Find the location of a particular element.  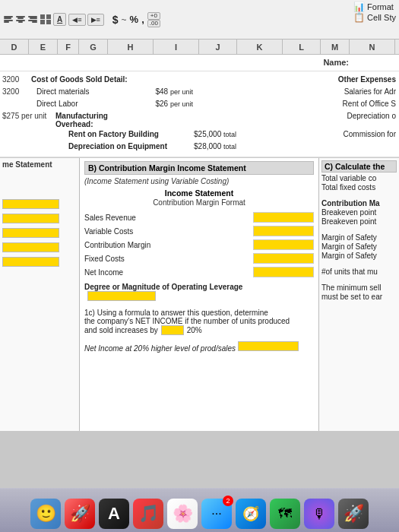

col-header-d: D is located at coordinates (14, 47).